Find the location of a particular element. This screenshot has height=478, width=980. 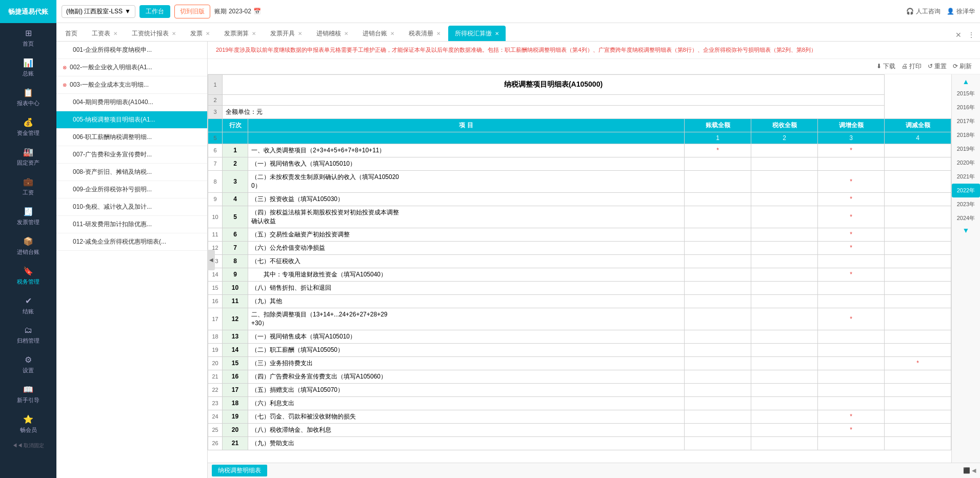

workbench-btn: 工作台 is located at coordinates (155, 11).